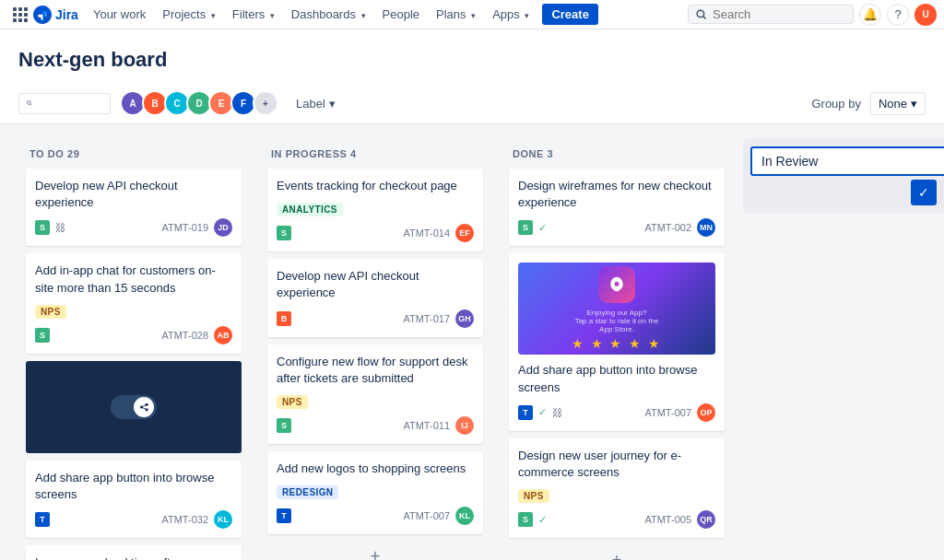 Image resolution: width=944 pixels, height=560 pixels. I want to click on card-right: ATMT-028 AB, so click(197, 335).